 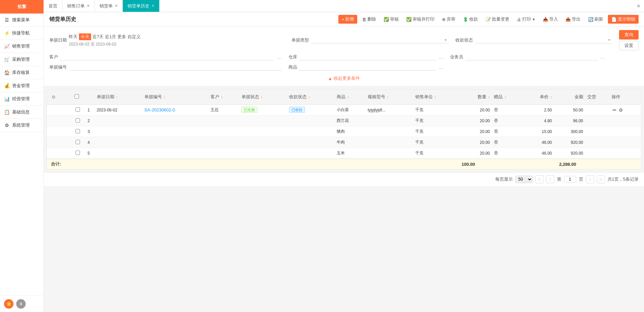 What do you see at coordinates (550, 179) in the screenshot?
I see `prev-page-btn: ⟨` at bounding box center [550, 179].